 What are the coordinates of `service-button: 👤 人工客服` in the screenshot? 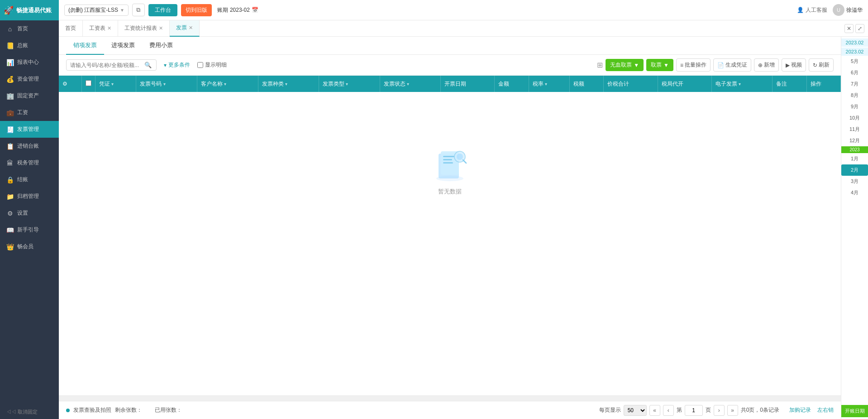 It's located at (812, 10).